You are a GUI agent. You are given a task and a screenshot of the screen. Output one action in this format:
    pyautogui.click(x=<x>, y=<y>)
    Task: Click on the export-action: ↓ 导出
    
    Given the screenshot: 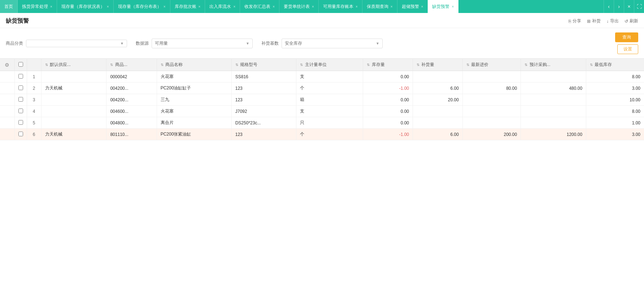 What is the action you would take?
    pyautogui.click(x=613, y=21)
    